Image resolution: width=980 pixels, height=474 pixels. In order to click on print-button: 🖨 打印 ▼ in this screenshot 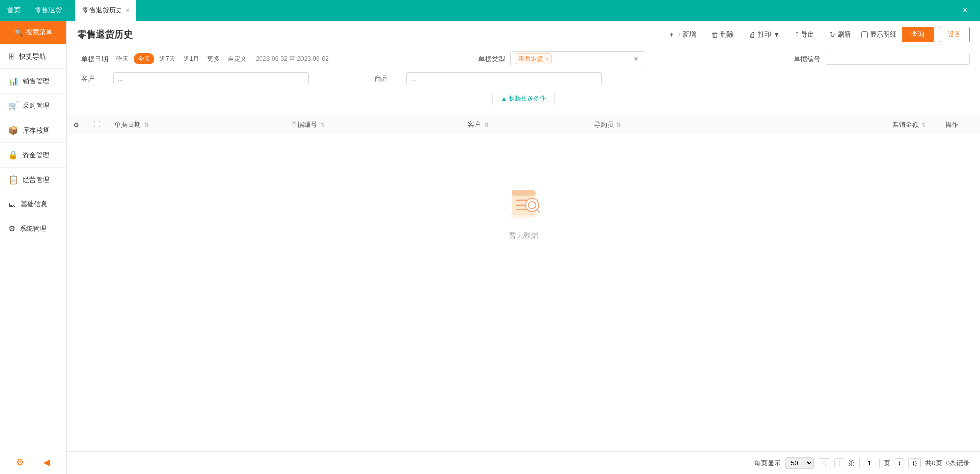, I will do `click(764, 34)`.